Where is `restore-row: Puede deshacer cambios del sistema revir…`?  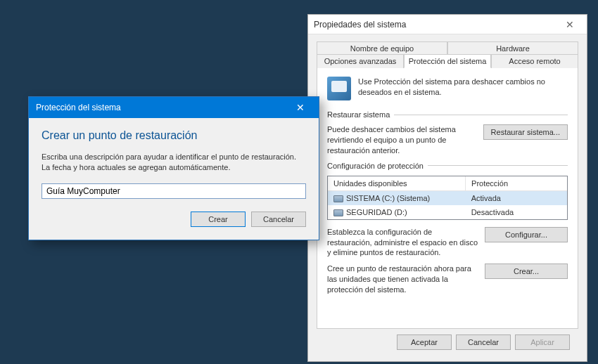 restore-row: Puede deshacer cambios del sistema revir… is located at coordinates (447, 141).